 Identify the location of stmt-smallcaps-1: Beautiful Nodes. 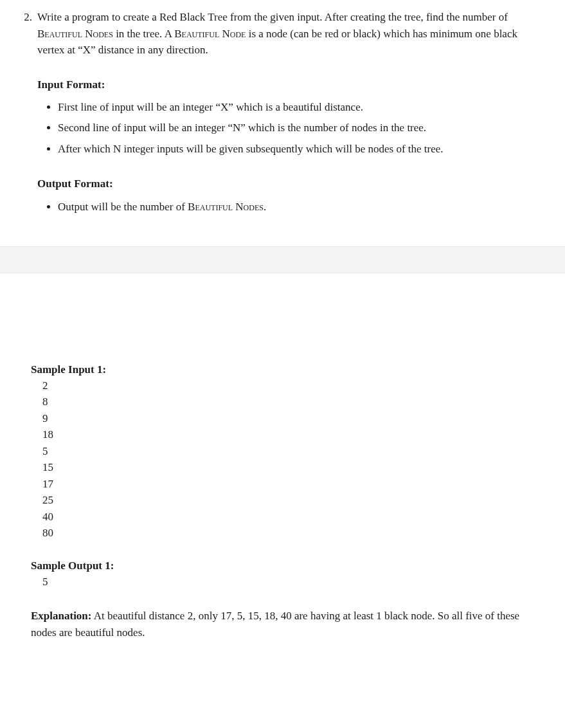
(75, 33).